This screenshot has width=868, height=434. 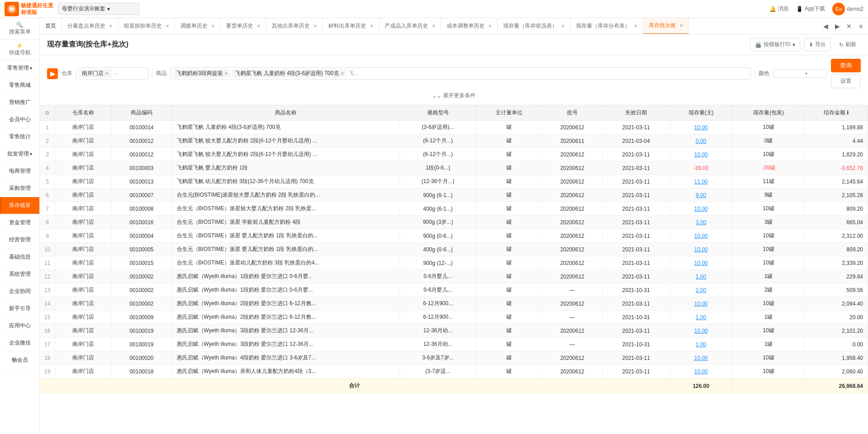 What do you see at coordinates (51, 26) in the screenshot?
I see `tab-home: 首页` at bounding box center [51, 26].